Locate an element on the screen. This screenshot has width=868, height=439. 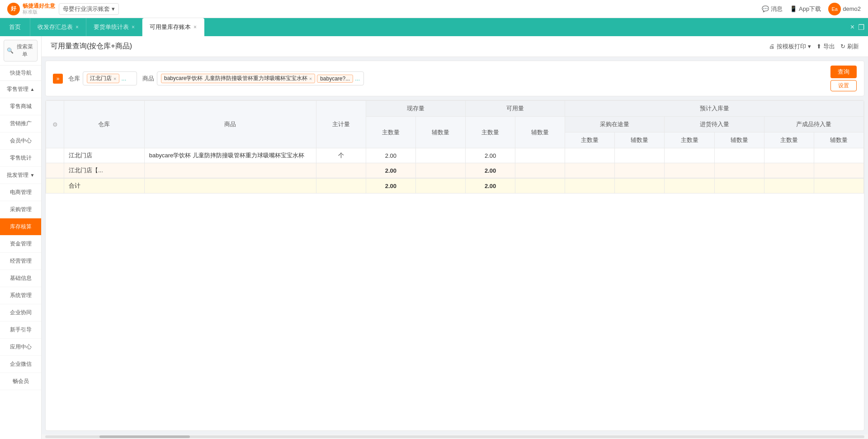
table-body: 江北门店 babycare学饮杯 儿童防摔防撞吸管杯重力球吸嘴杯宝宝水杯 个 2… is located at coordinates (455, 164).